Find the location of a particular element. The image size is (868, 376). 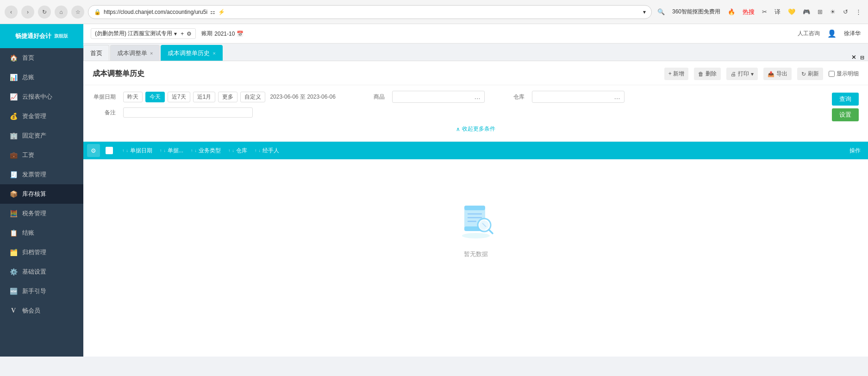

calendar-icon: 📅 is located at coordinates (240, 34).